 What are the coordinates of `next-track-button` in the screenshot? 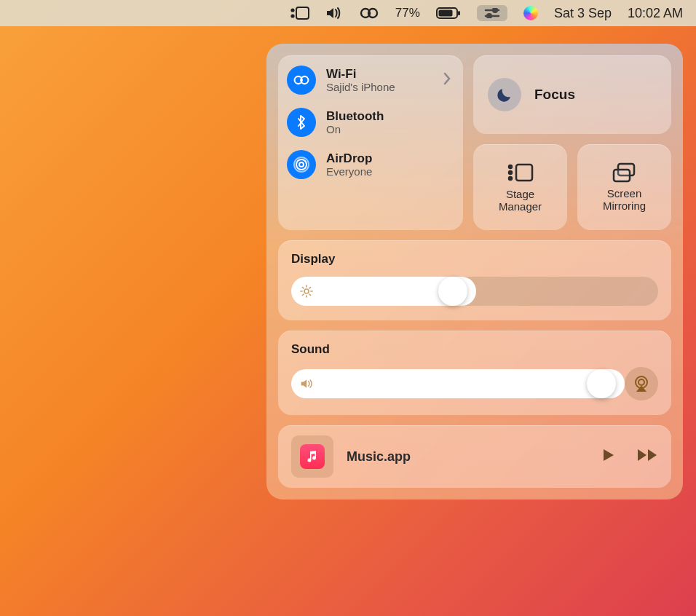 It's located at (647, 457).